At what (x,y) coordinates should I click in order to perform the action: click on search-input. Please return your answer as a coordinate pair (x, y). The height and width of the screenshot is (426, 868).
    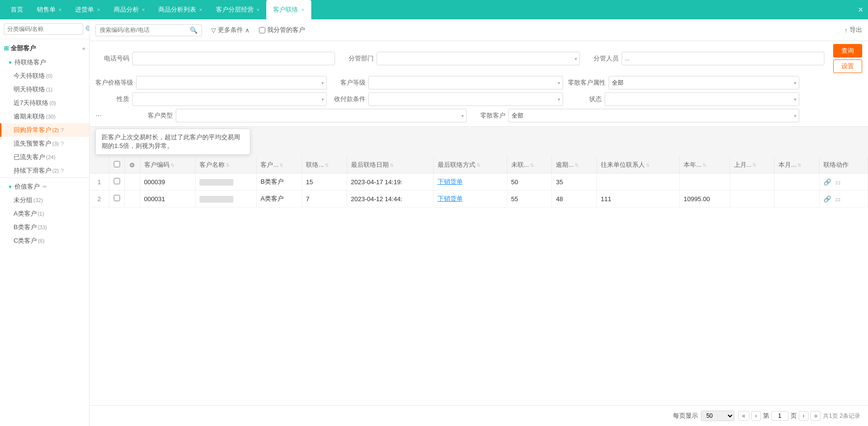
    Looking at the image, I should click on (145, 30).